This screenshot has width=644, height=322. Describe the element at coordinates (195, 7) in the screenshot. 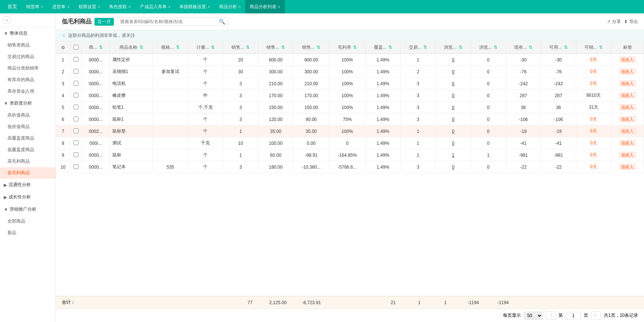

I see `nav-template: 单据模板设置 ×` at that location.